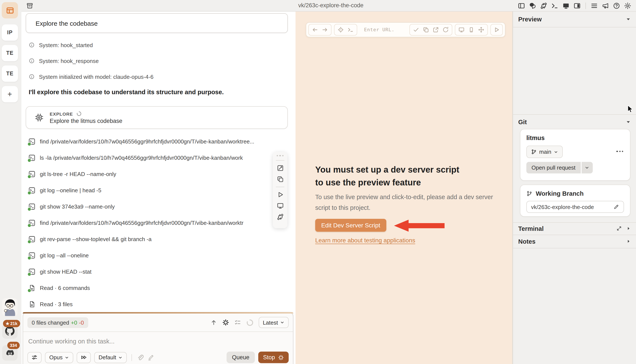  Describe the element at coordinates (574, 228) in the screenshot. I see `terminal-section-header: Terminal` at that location.